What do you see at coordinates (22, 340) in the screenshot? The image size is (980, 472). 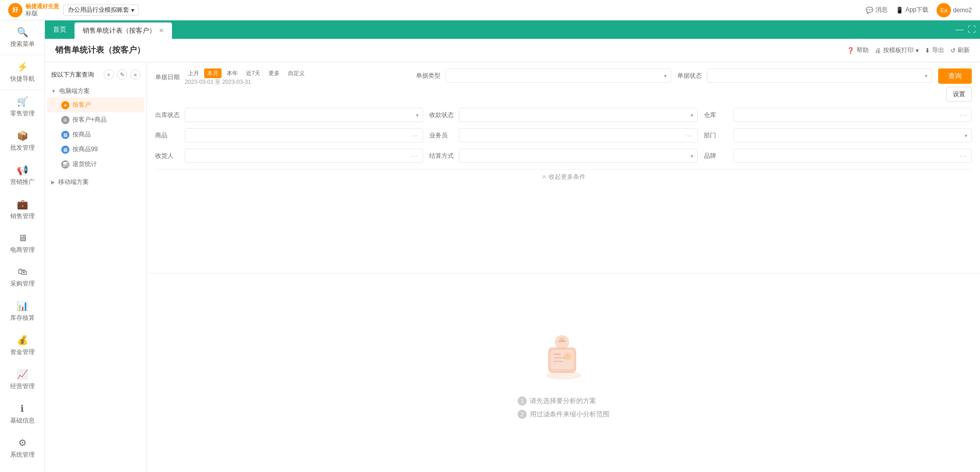 I see `finance-icon: 💰` at bounding box center [22, 340].